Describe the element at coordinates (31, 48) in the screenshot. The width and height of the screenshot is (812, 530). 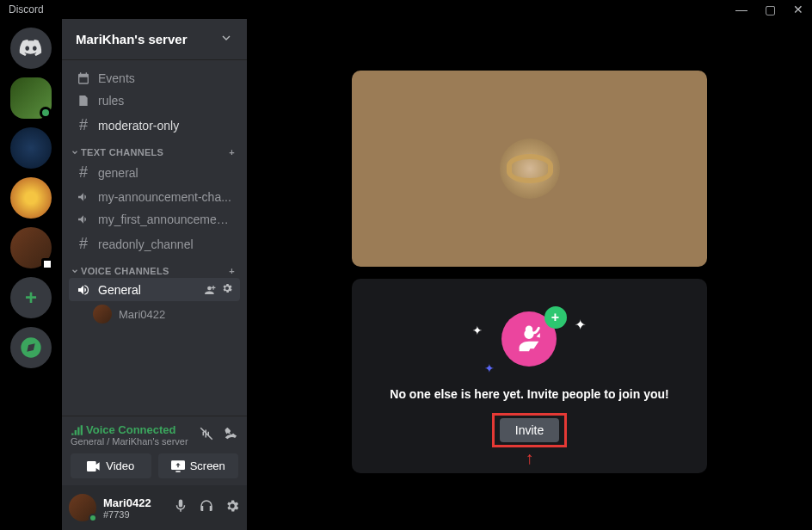
I see `home-button` at that location.